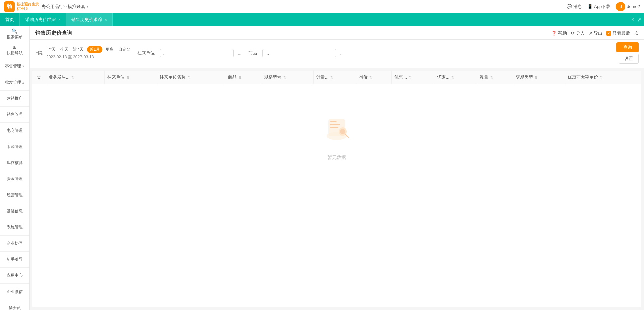 This screenshot has height=310, width=644. I want to click on date-filter-top: 昨天 今天 近7天 近1月 更多 自定义, so click(89, 50).